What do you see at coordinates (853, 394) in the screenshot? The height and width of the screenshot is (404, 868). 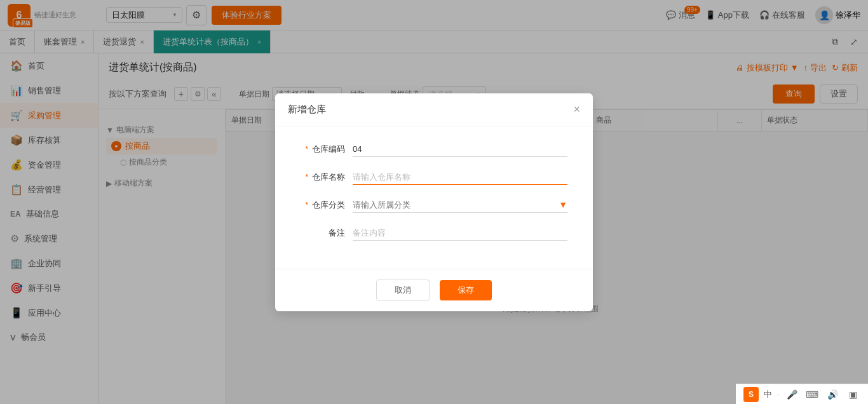 I see `display-icon: ▣` at bounding box center [853, 394].